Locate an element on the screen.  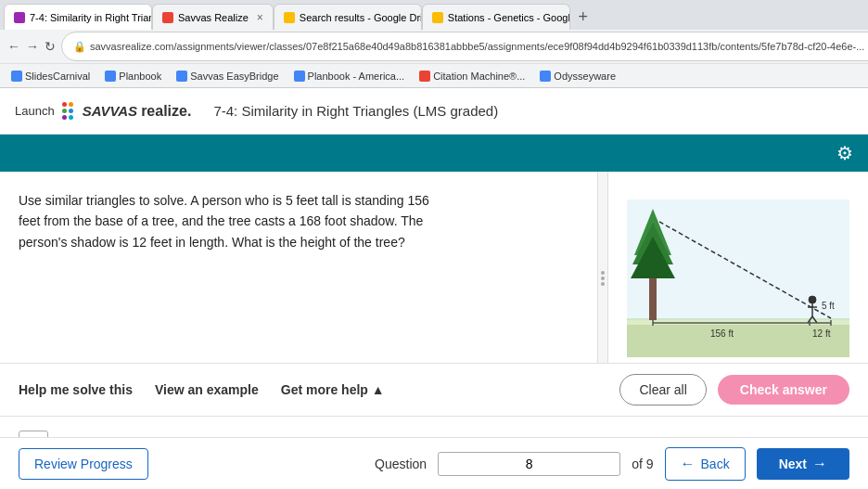
tab-favicon-savvas is located at coordinates (168, 18).